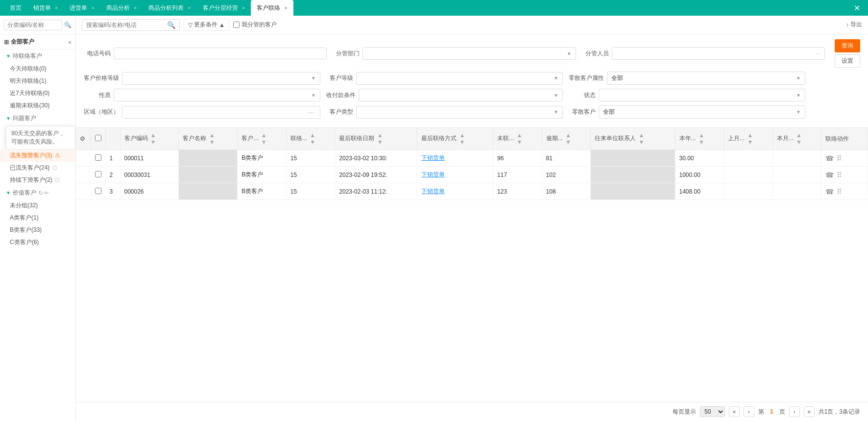  I want to click on cell-this-year: 30.00, so click(699, 158).